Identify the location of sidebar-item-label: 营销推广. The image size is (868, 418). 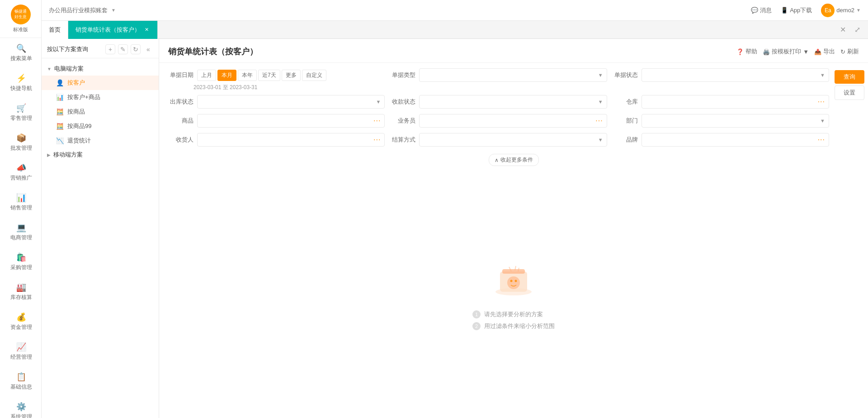
(21, 178).